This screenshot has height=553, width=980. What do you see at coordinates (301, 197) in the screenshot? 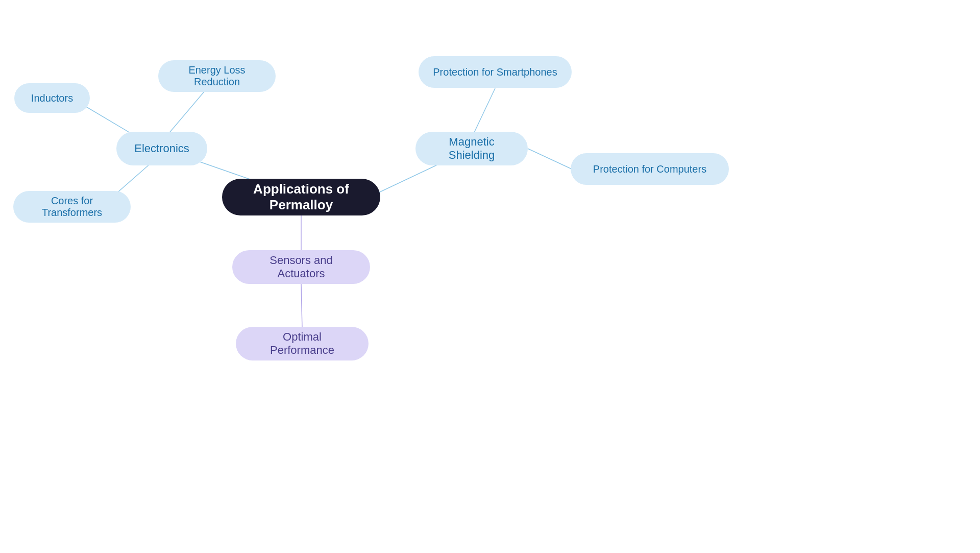
I see `center-node: Applications of Permalloy` at bounding box center [301, 197].